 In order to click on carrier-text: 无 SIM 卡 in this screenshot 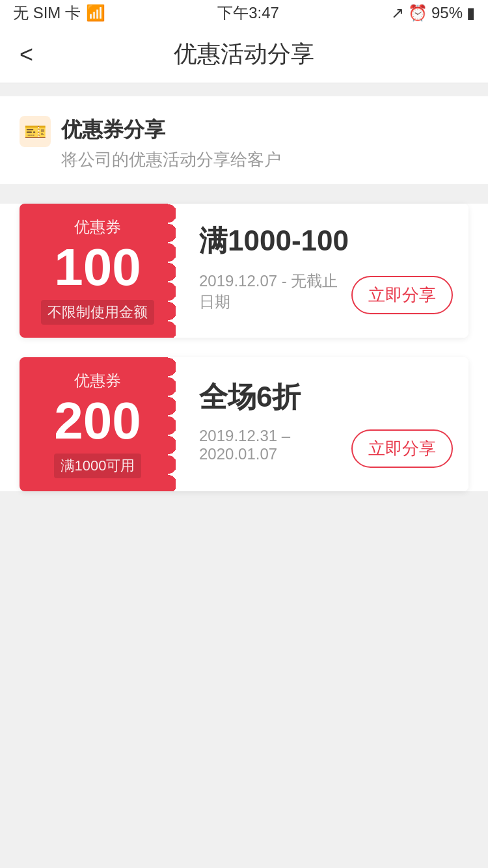, I will do `click(47, 13)`.